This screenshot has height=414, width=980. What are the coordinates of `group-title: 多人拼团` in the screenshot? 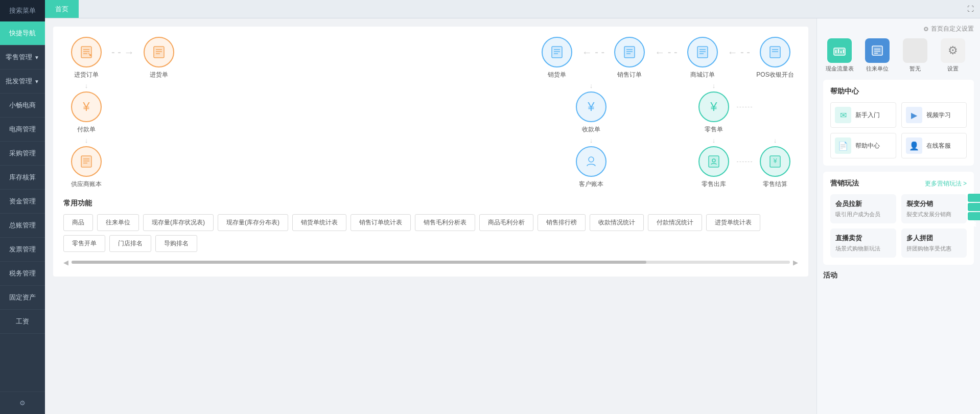 It's located at (934, 238).